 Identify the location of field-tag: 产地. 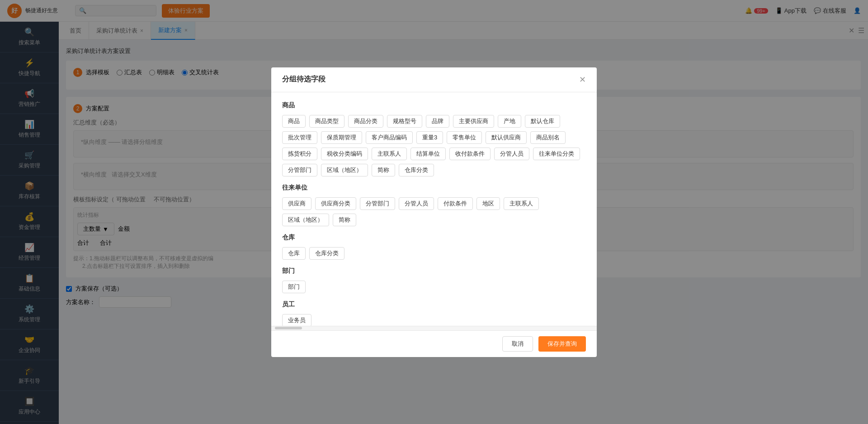
(509, 121).